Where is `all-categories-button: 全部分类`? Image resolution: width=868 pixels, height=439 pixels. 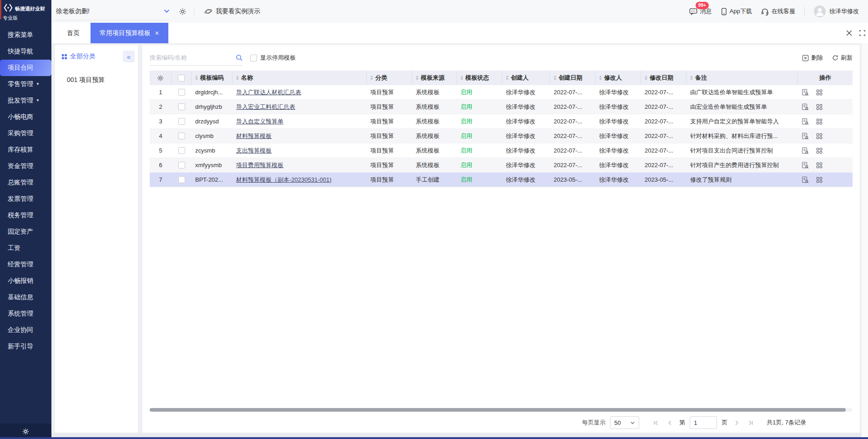 all-categories-button: 全部分类 is located at coordinates (92, 56).